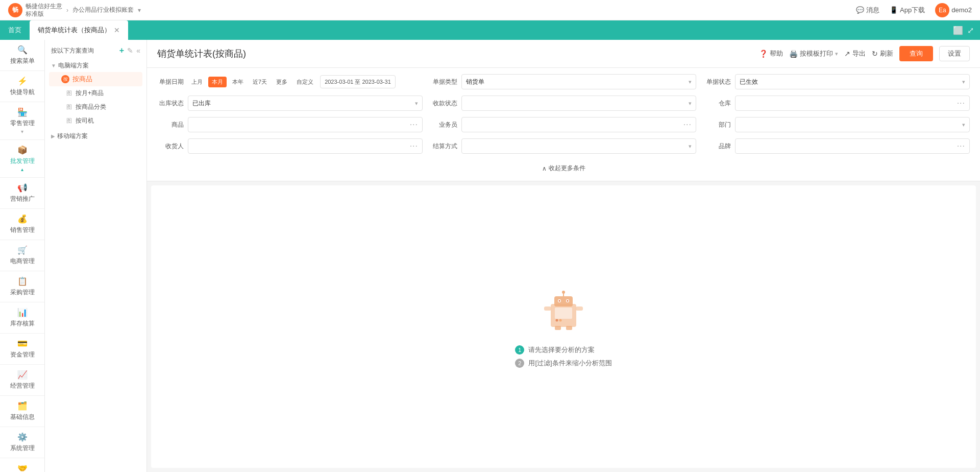 This screenshot has height=472, width=980. Describe the element at coordinates (305, 125) in the screenshot. I see `product-control: ···` at that location.